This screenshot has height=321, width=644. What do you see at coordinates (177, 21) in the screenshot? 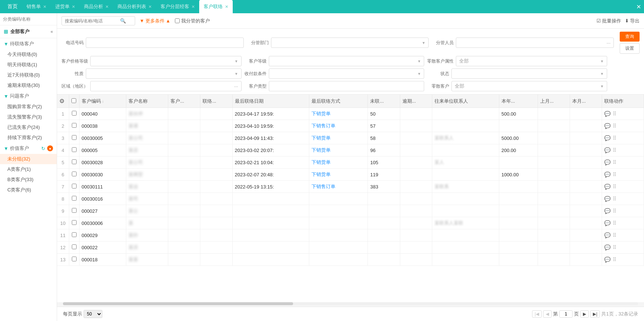
I see `my-customers-check` at bounding box center [177, 21].